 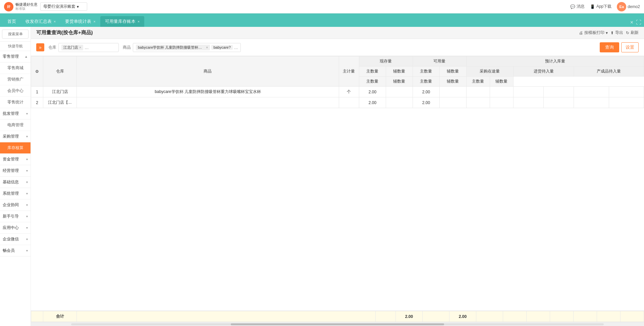 I want to click on sidebar: 搜索菜单 快捷导航 零售管理 ▲ 零售商城 营销推广 会员中心 零售统计 批发管…, so click(x=15, y=177).